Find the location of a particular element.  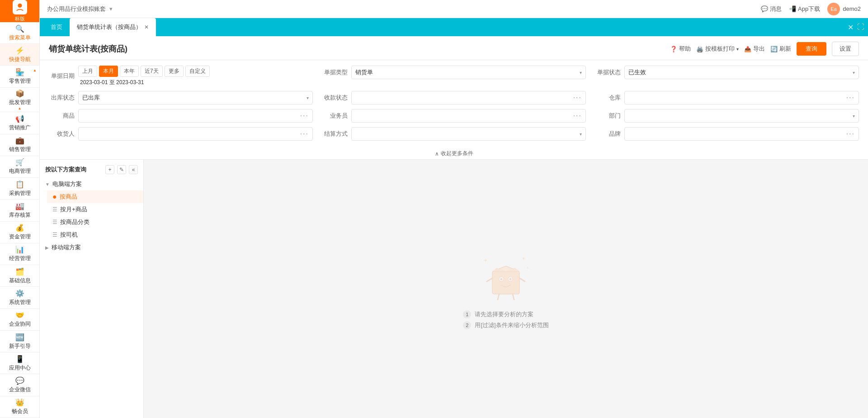

paymentstatus-select: ··· is located at coordinates (468, 98).